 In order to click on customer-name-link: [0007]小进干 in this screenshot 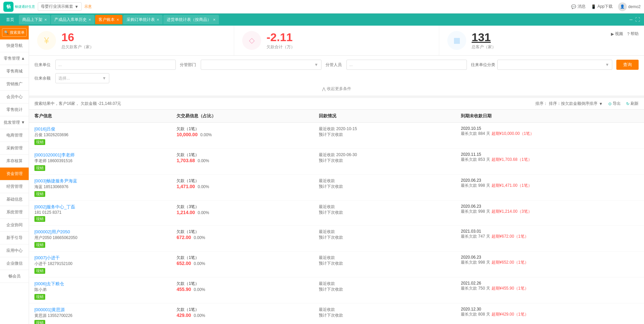, I will do `click(47, 258)`.